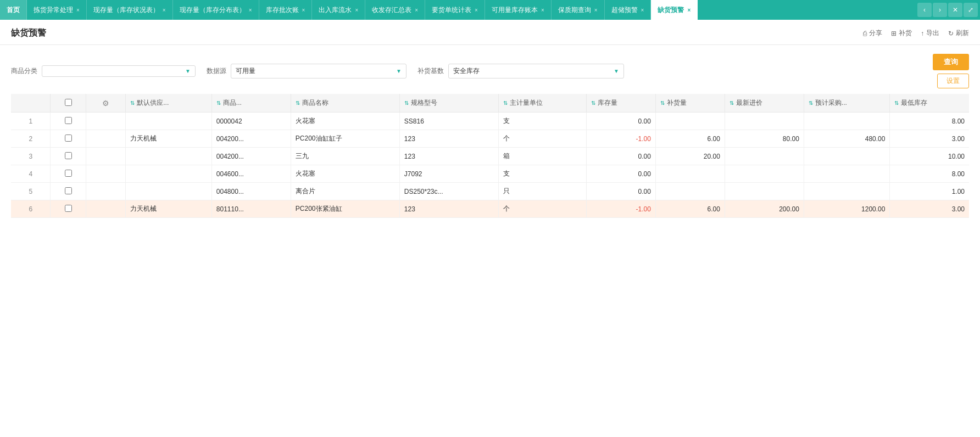  What do you see at coordinates (396, 10) in the screenshot?
I see `tab-receive-summary: 收发存汇总表 ×` at bounding box center [396, 10].